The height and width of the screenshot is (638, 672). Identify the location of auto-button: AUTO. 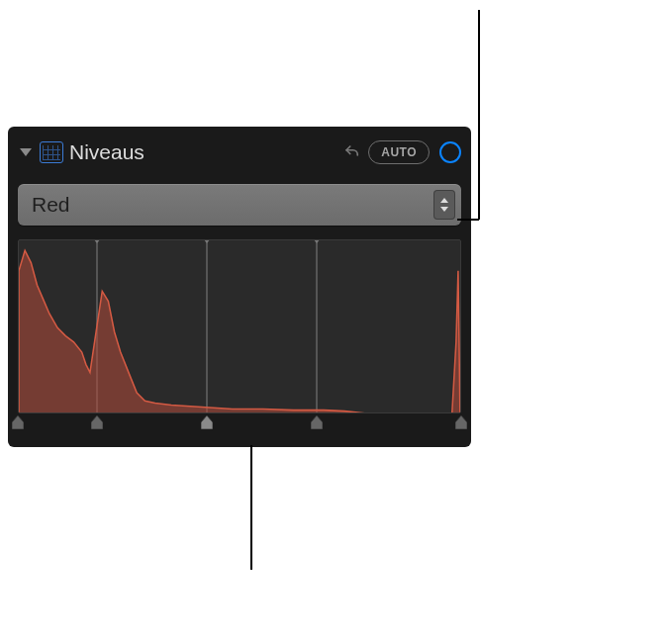
(399, 152).